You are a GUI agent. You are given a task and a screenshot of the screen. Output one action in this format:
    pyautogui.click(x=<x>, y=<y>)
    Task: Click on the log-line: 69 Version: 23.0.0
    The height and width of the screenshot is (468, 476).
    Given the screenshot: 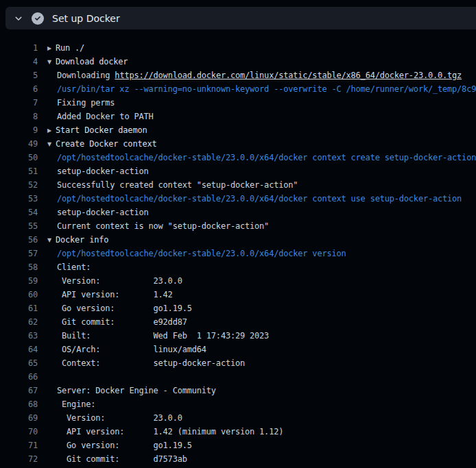 What is the action you would take?
    pyautogui.click(x=238, y=418)
    